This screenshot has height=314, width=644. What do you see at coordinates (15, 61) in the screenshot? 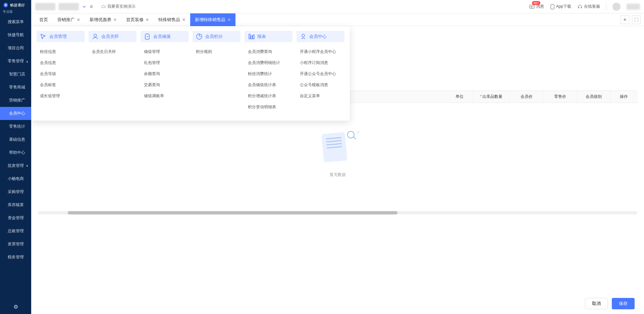
I see `sidebar-item-3: 零售管理` at bounding box center [15, 61].